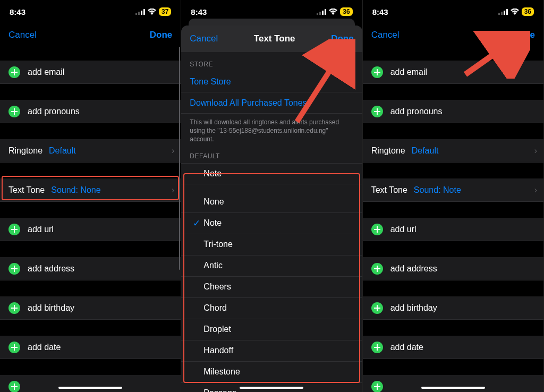 This screenshot has width=544, height=392. I want to click on download-note: This will download all ringtones and ale…, so click(271, 129).